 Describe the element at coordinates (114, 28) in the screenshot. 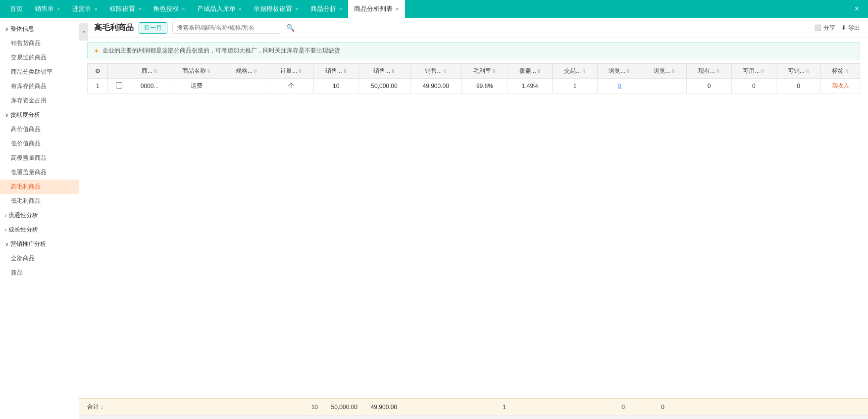

I see `page-title: 高毛利商品` at that location.